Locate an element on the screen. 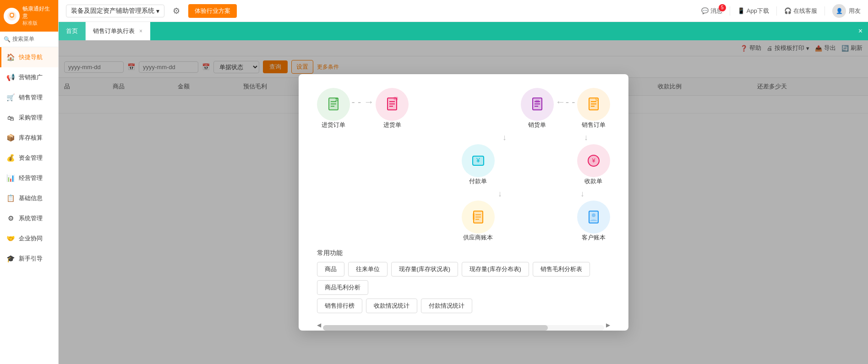  dropdown-icon: ▾ is located at coordinates (158, 11).